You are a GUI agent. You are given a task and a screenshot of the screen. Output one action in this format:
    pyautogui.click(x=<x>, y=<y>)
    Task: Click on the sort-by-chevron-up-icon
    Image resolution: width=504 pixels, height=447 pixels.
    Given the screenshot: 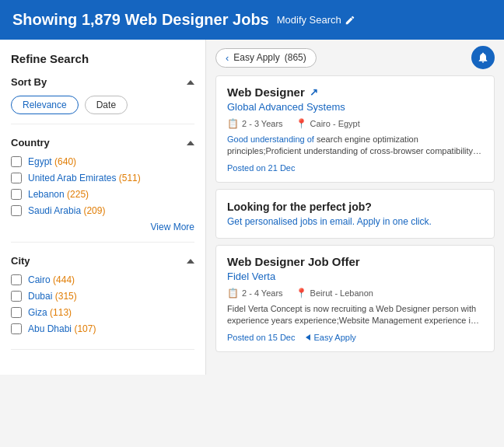 What is the action you would take?
    pyautogui.click(x=191, y=82)
    